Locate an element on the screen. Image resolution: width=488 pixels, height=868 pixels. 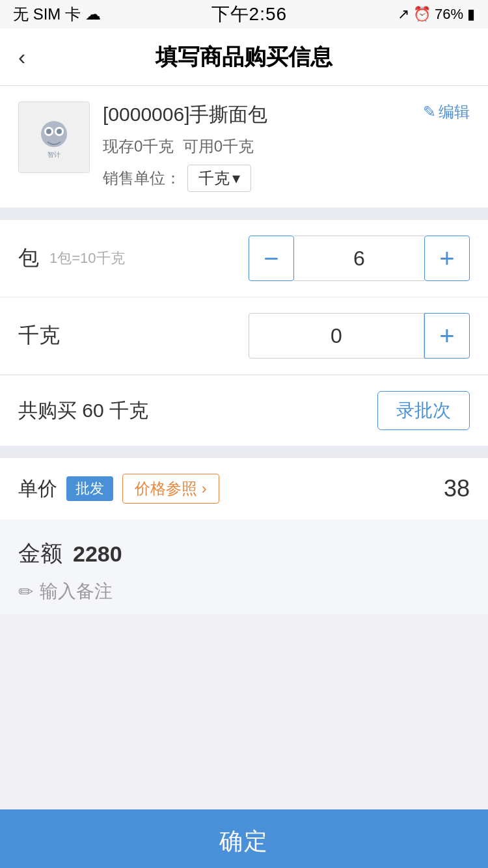
price-section: 单价 批发 价格参照 › 38 is located at coordinates (244, 488).